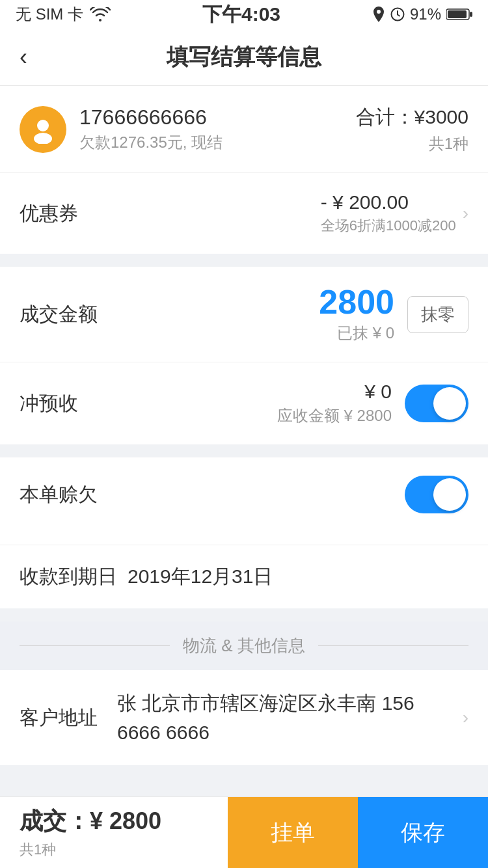 The image size is (488, 868). Describe the element at coordinates (422, 14) in the screenshot. I see `status-right: 91%` at that location.